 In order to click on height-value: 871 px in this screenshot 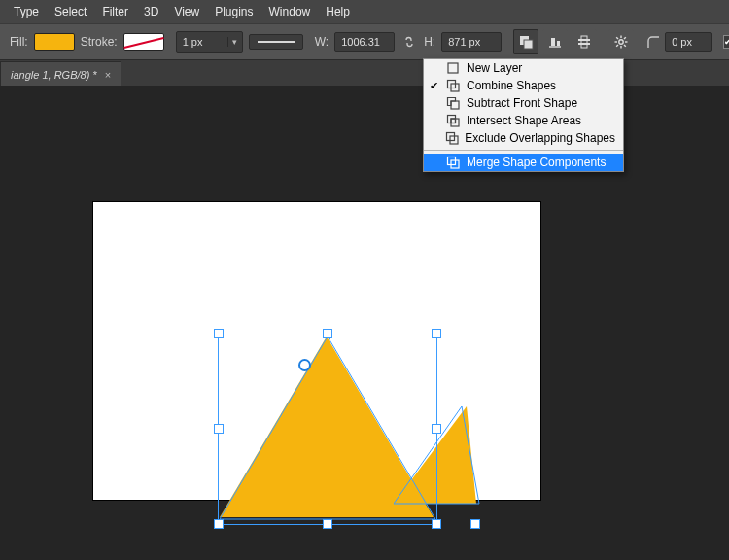, I will do `click(465, 42)`.